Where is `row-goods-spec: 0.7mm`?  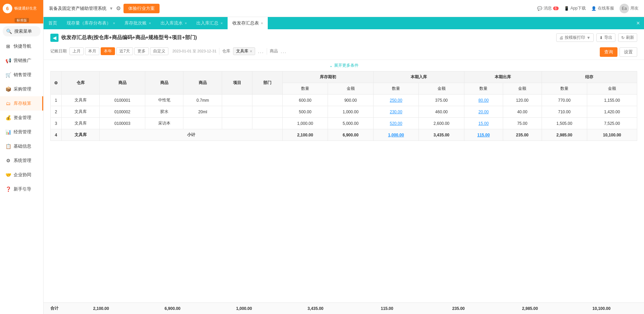 row-goods-spec: 0.7mm is located at coordinates (203, 100).